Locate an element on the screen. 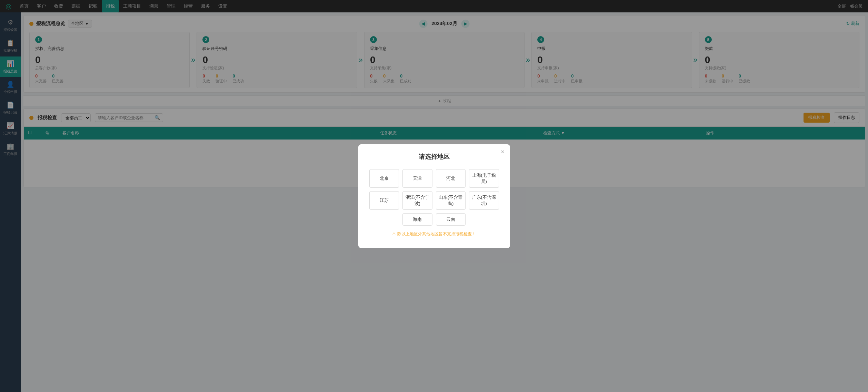  region-btn-4: 江苏 is located at coordinates (384, 200).